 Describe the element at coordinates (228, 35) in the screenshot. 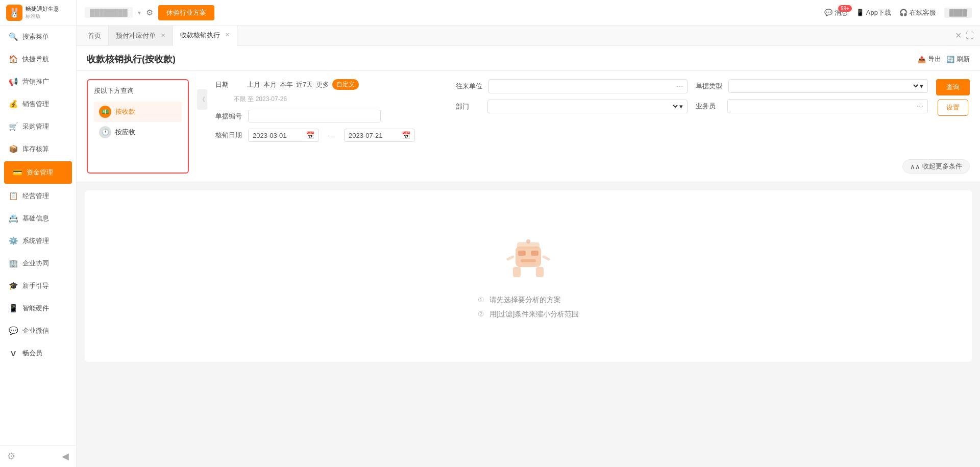

I see `tab-collect-close-icon: ✕` at that location.